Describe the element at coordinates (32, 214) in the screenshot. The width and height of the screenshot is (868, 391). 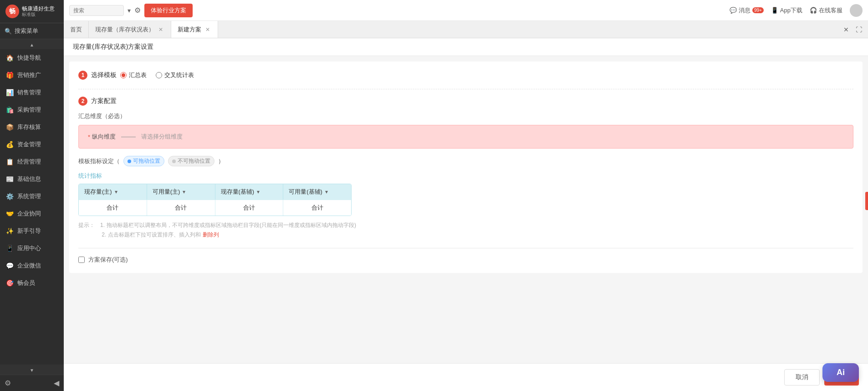
I see `sidebar-item-cooperation: 🤝 企业协同` at that location.